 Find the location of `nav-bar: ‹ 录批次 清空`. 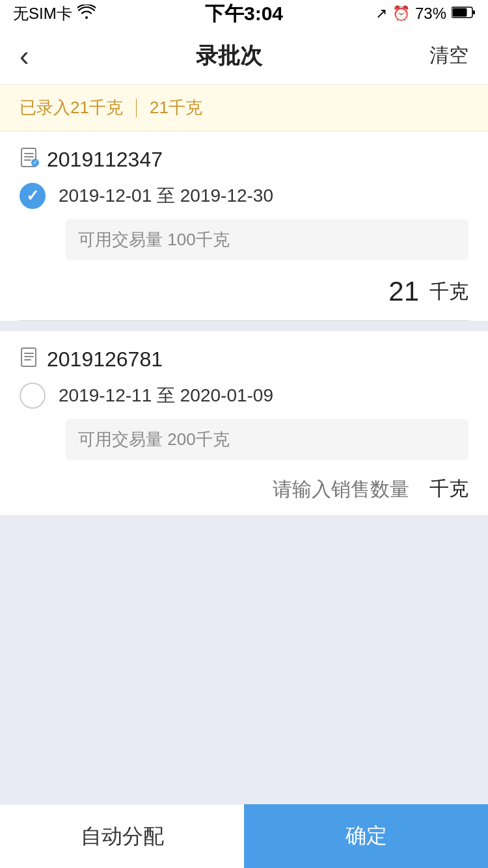

nav-bar: ‹ 录批次 清空 is located at coordinates (244, 56).